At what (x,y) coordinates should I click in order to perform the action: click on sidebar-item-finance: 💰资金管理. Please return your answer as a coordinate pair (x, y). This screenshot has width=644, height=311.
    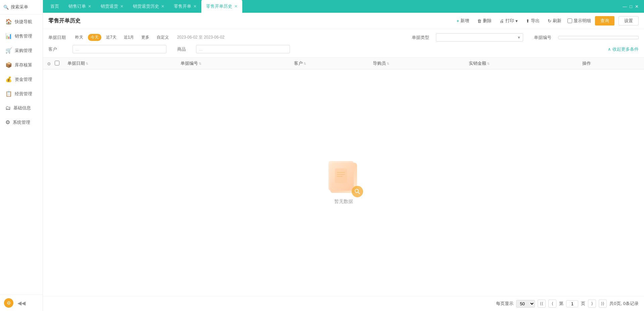
    Looking at the image, I should click on (21, 79).